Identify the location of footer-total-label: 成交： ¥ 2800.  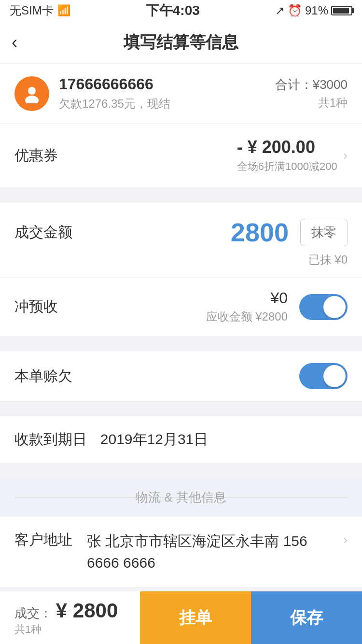
(70, 611).